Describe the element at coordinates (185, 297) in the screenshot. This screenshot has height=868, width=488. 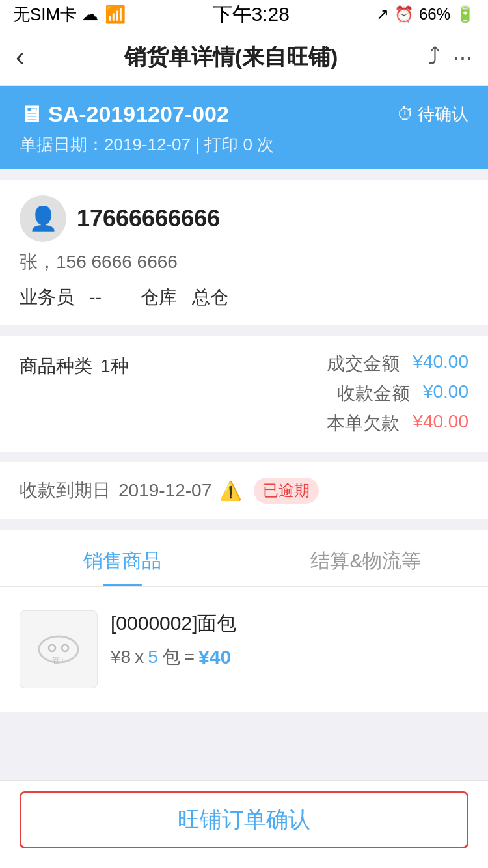
I see `warehouse-field: 仓库 总仓` at that location.